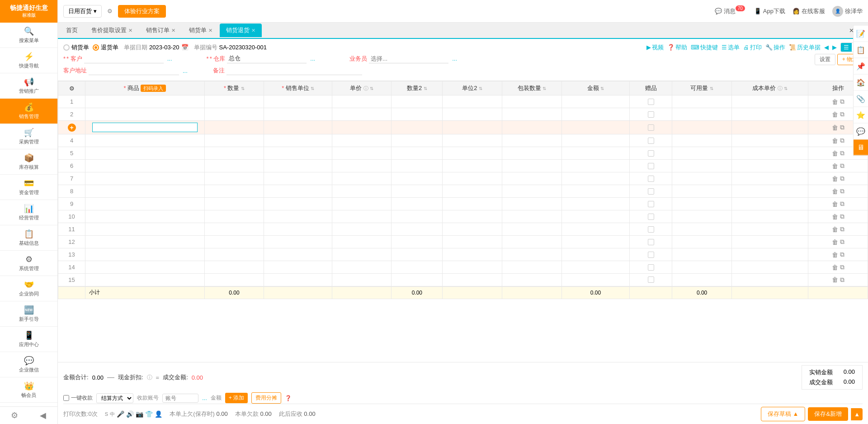 The image size is (868, 424). I want to click on save-draft-btn: 保存草稿 ▲, so click(783, 414).